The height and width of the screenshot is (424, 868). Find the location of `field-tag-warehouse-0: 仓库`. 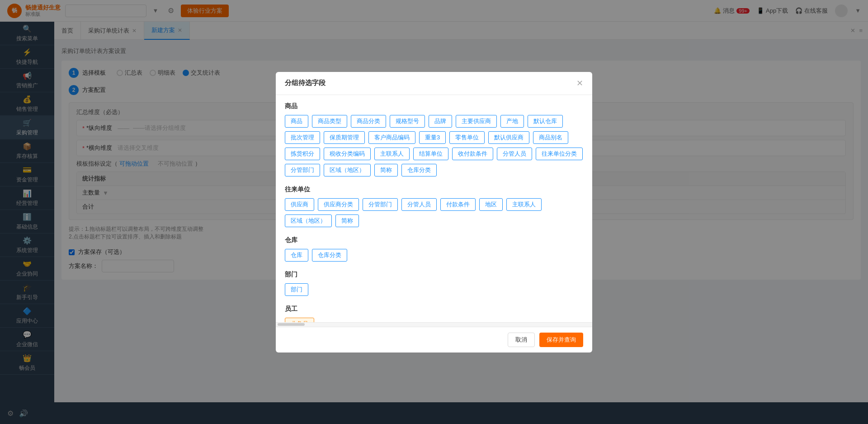

field-tag-warehouse-0: 仓库 is located at coordinates (297, 255).